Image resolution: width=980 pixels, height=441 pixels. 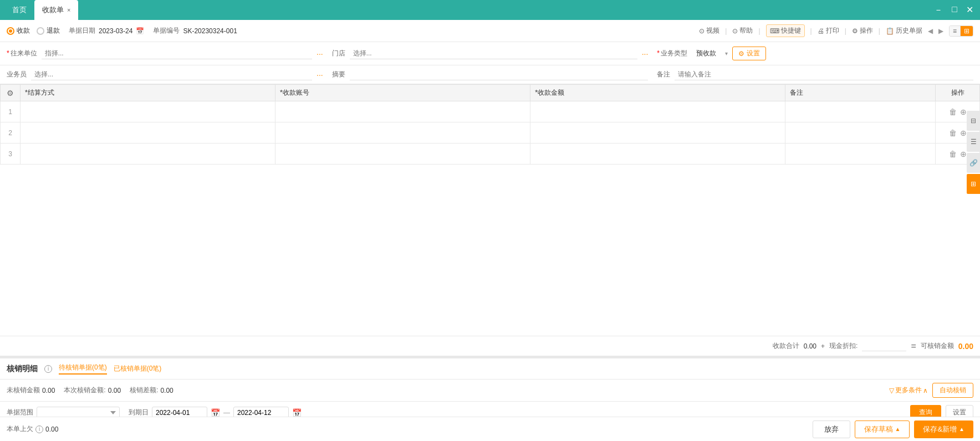 I want to click on form-row2: 业务员 ··· 摘要 备注, so click(x=490, y=75).